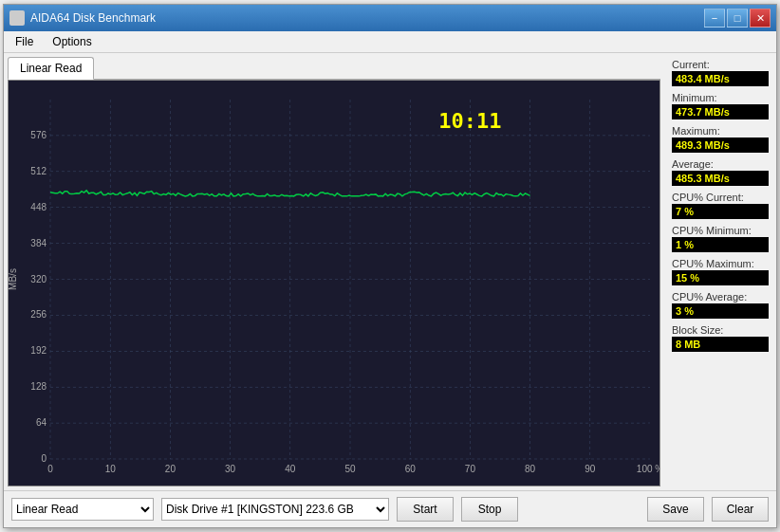  What do you see at coordinates (720, 271) in the screenshot?
I see `stat-cpu-maximum: CPU% Maximum: 15 %` at bounding box center [720, 271].